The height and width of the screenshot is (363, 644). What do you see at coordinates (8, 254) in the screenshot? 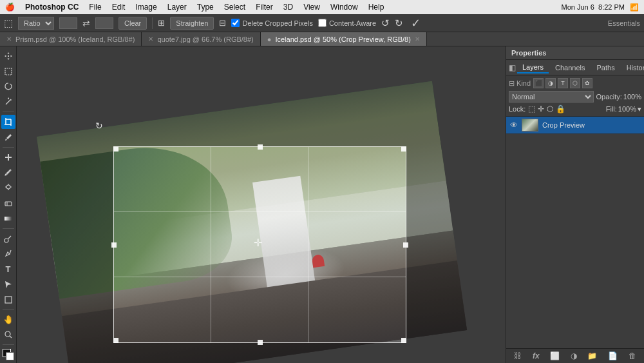
I see `pen-tool` at bounding box center [8, 254].